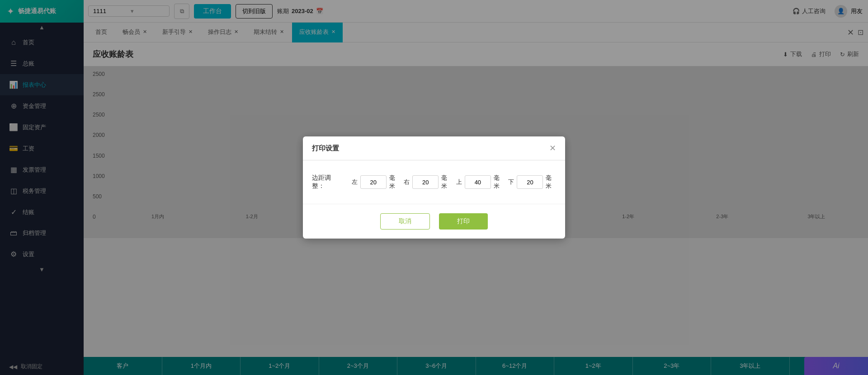 The width and height of the screenshot is (868, 375). Describe the element at coordinates (434, 188) in the screenshot. I see `print-settings-dialog: 打印设置 ✕ 边距调整： 左 毫米 右 毫米 上 毫米` at that location.